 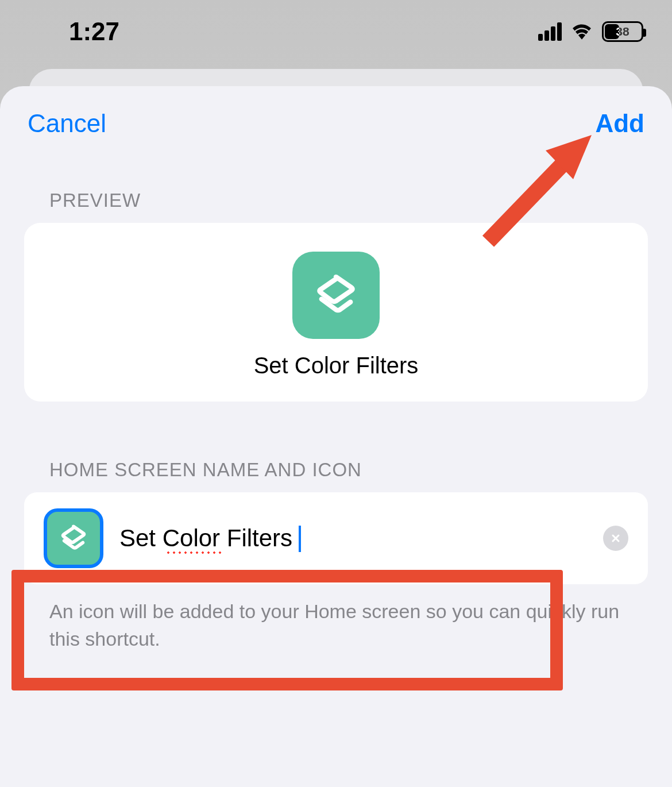 What do you see at coordinates (300, 539) in the screenshot?
I see `text-cursor` at bounding box center [300, 539].